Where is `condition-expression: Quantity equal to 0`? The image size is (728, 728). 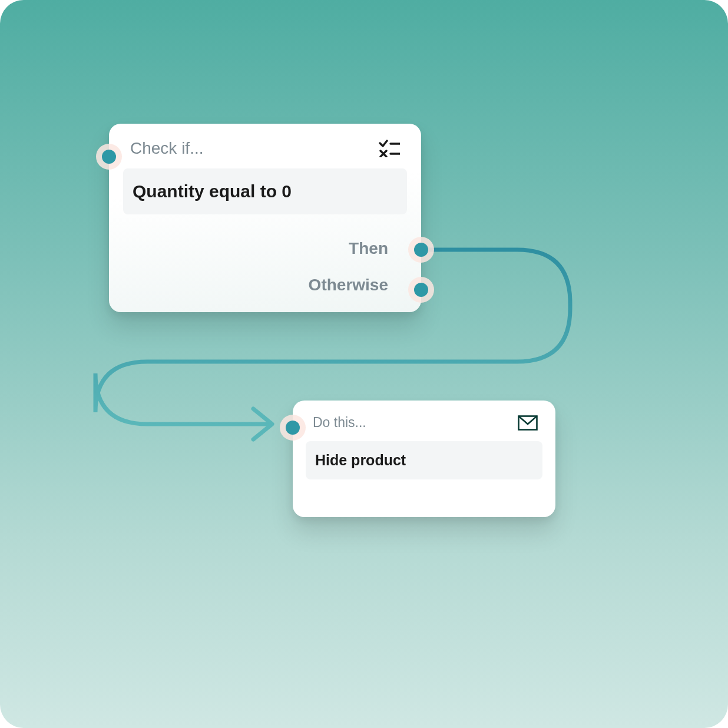 condition-expression: Quantity equal to 0 is located at coordinates (265, 191).